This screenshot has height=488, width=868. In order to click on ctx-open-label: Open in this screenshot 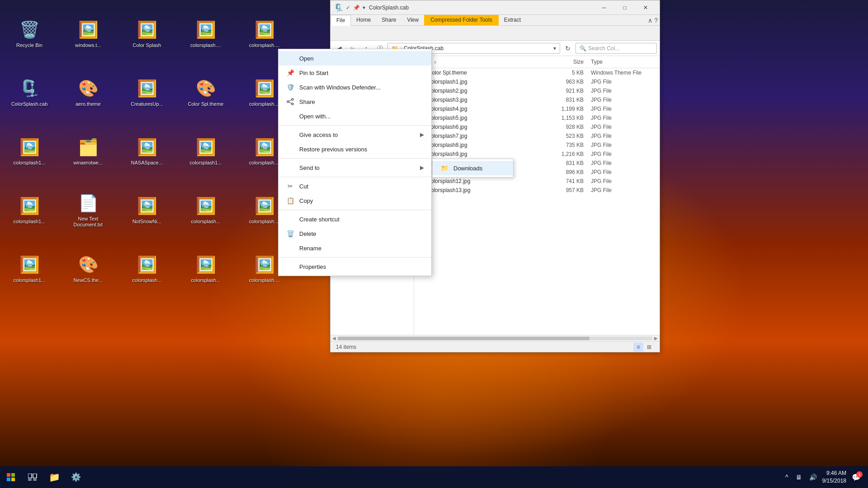, I will do `click(307, 59)`.